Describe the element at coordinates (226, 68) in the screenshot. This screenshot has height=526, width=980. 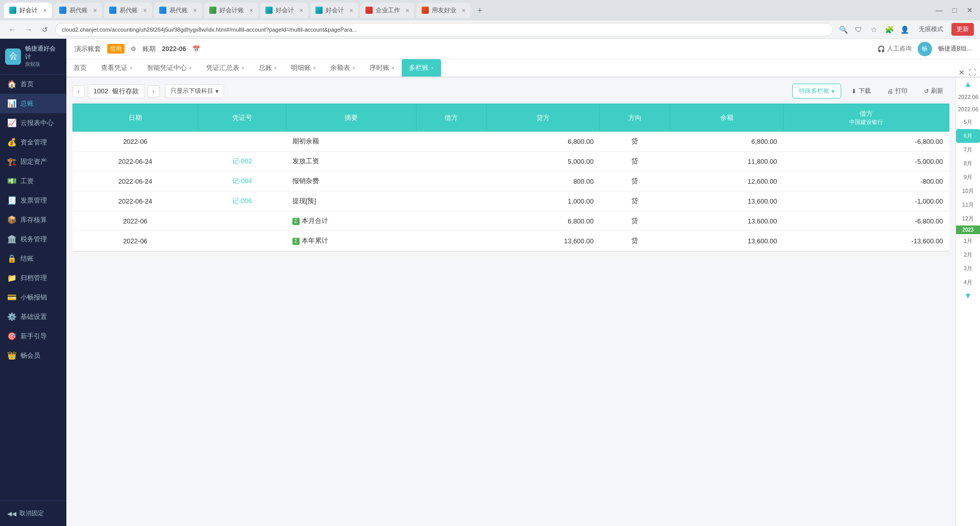
I see `tab-voucher-summary: 凭证汇总表 ×` at that location.